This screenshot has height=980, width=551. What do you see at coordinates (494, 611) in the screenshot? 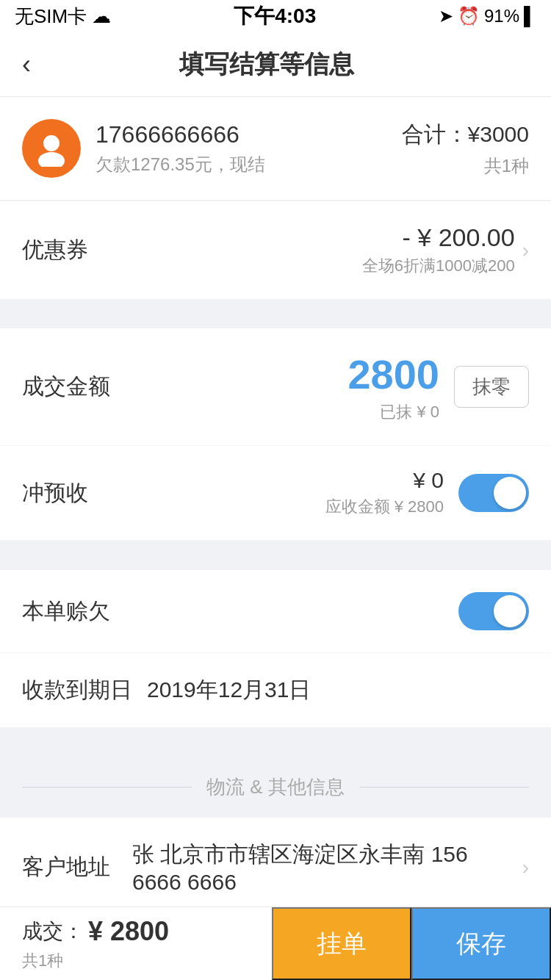
I see `overdue-toggle` at bounding box center [494, 611].